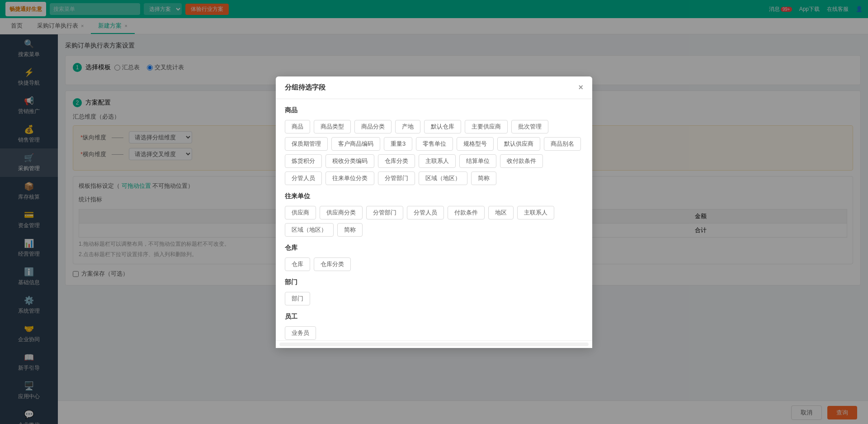 Image resolution: width=868 pixels, height=424 pixels. I want to click on field-origin: 产地, so click(408, 127).